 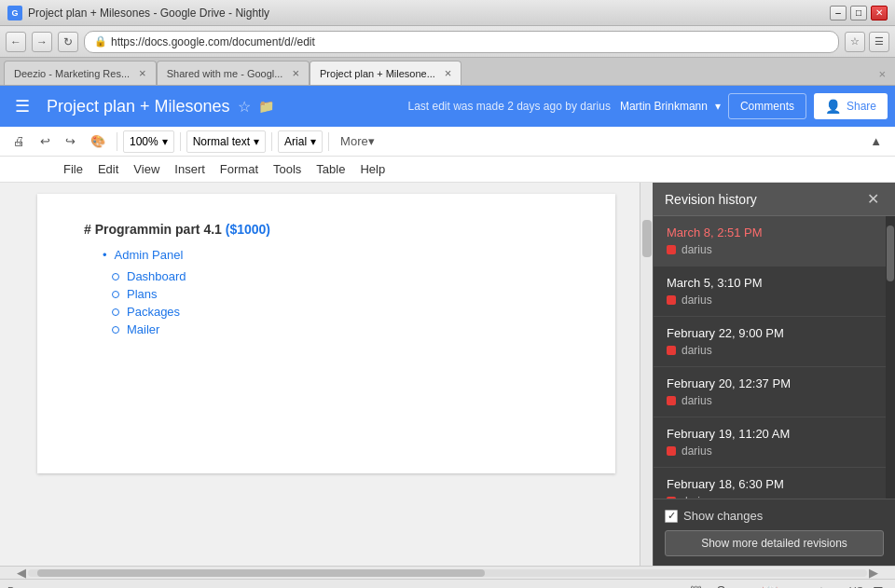 What do you see at coordinates (287, 170) in the screenshot?
I see `menu-tools: Tools` at bounding box center [287, 170].